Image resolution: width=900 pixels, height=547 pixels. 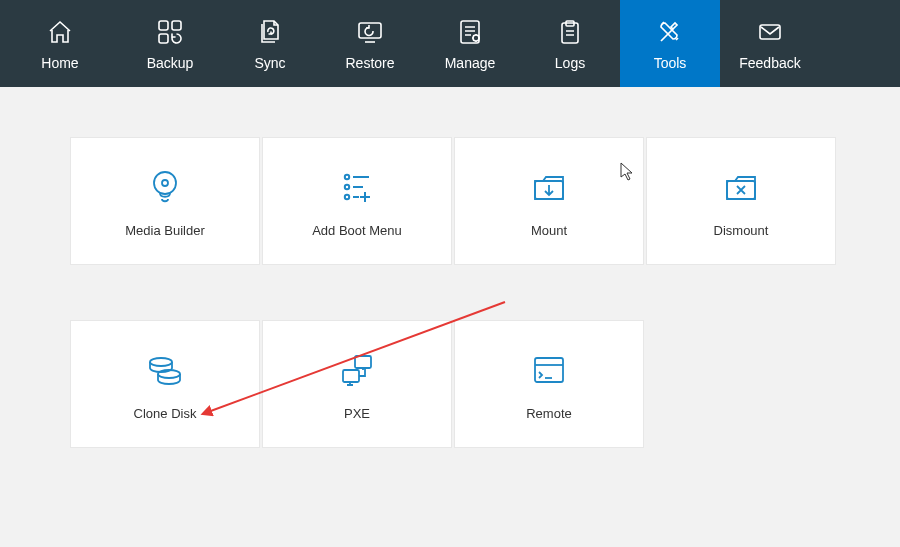 I want to click on nav-manage: Manage, so click(x=470, y=44).